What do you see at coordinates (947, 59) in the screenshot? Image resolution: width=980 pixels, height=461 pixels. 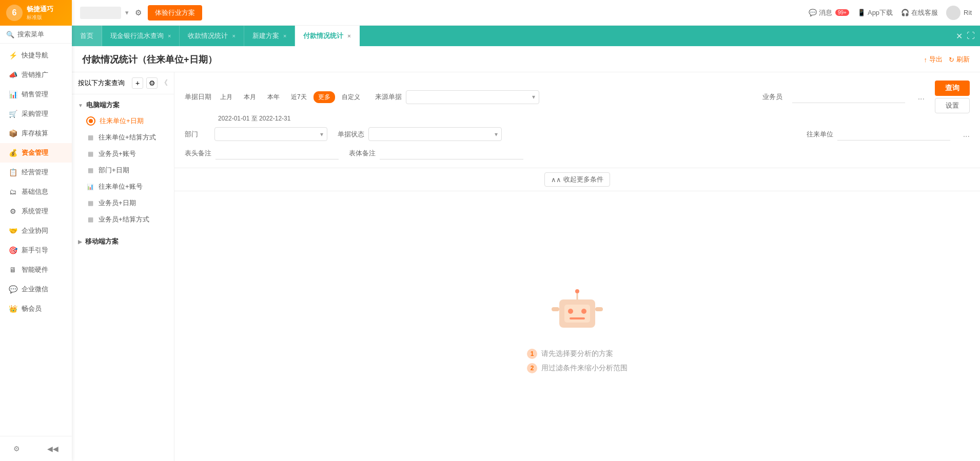 I see `page-header-actions: ↑ 导出 ↻ 刷新` at bounding box center [947, 59].